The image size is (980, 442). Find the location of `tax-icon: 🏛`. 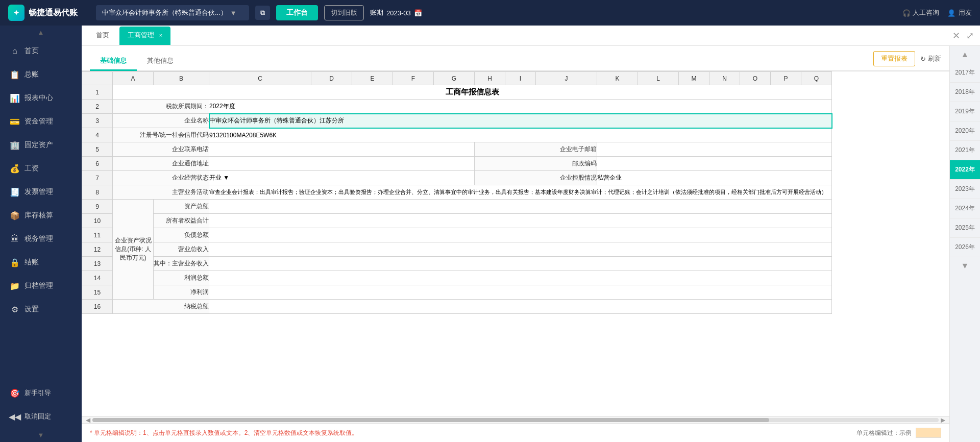

tax-icon: 🏛 is located at coordinates (15, 239).